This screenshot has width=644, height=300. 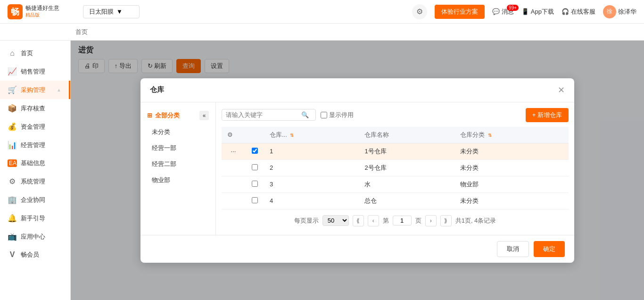 What do you see at coordinates (35, 90) in the screenshot?
I see `sidebar-item-purchase: 🛒 采购管理 ▲` at bounding box center [35, 90].